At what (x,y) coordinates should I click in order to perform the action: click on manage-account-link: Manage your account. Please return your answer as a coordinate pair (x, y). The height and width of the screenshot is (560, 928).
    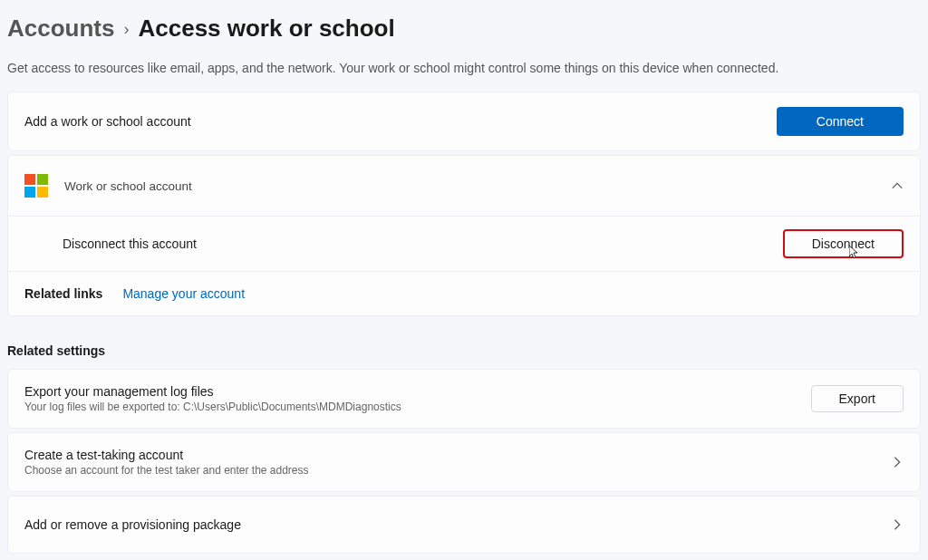
    Looking at the image, I should click on (183, 294).